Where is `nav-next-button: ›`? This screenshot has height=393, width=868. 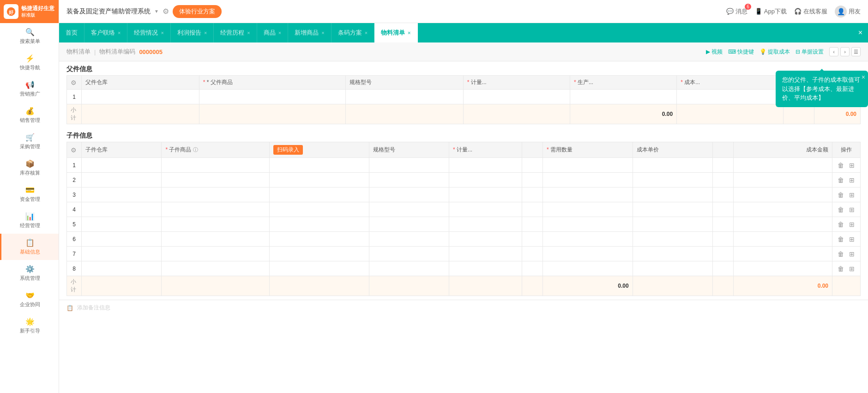 nav-next-button: › is located at coordinates (845, 52).